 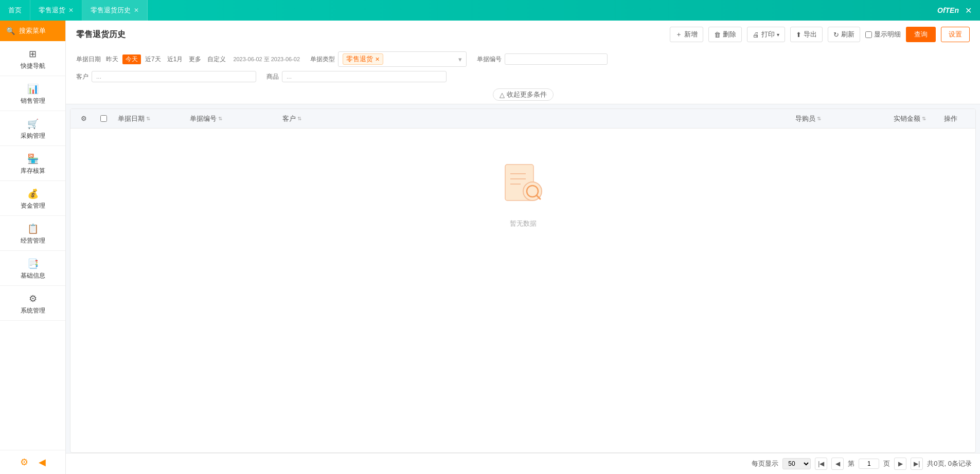 I want to click on refresh-button: ↻ 刷新, so click(x=844, y=34).